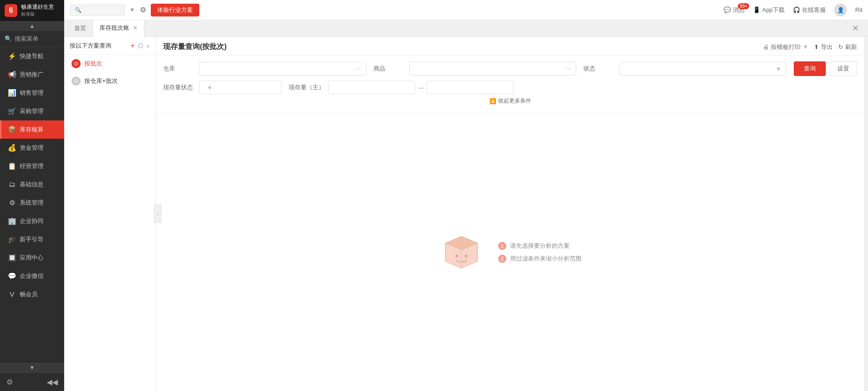  I want to click on stock-qty-range: —, so click(421, 87).